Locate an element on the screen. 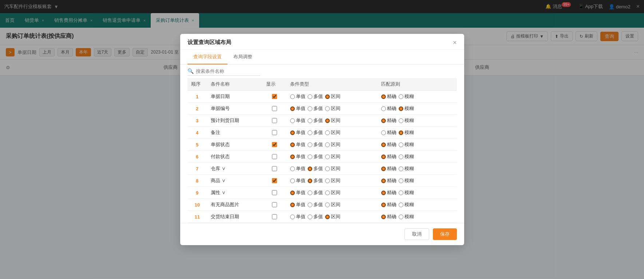  modal-search-area: 🔍 is located at coordinates (322, 70).